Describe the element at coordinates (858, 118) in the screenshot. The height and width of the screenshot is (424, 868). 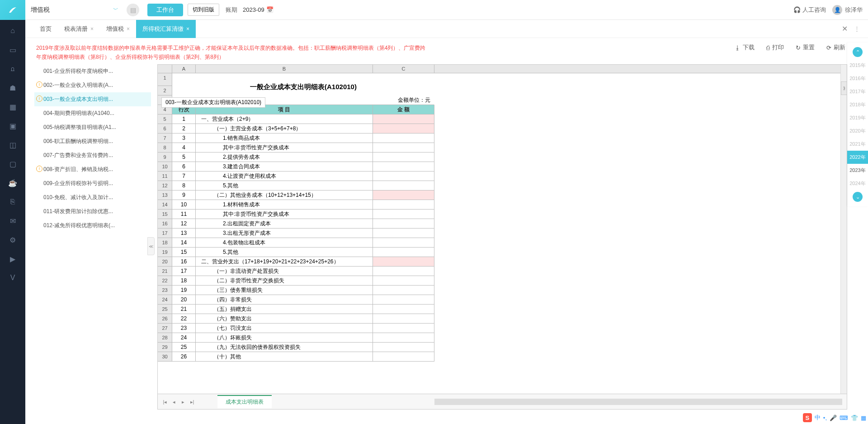
I see `year-item: 2019年` at that location.